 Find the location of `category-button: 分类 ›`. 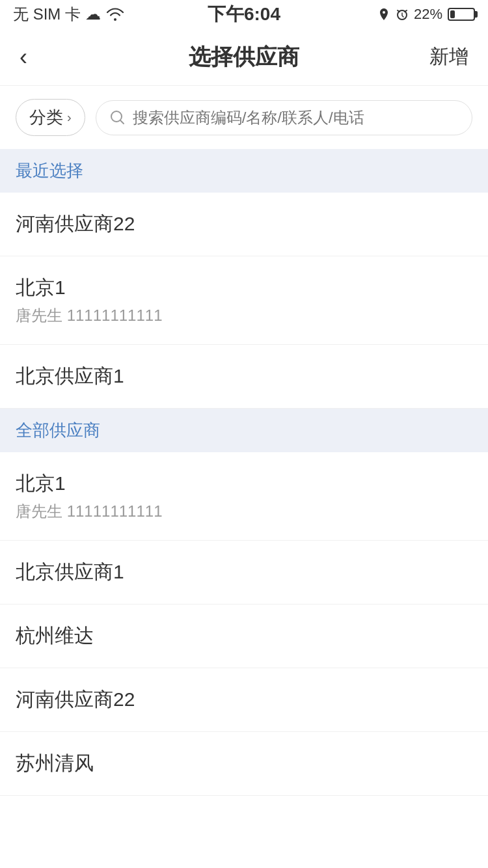

category-button: 分类 › is located at coordinates (51, 117).